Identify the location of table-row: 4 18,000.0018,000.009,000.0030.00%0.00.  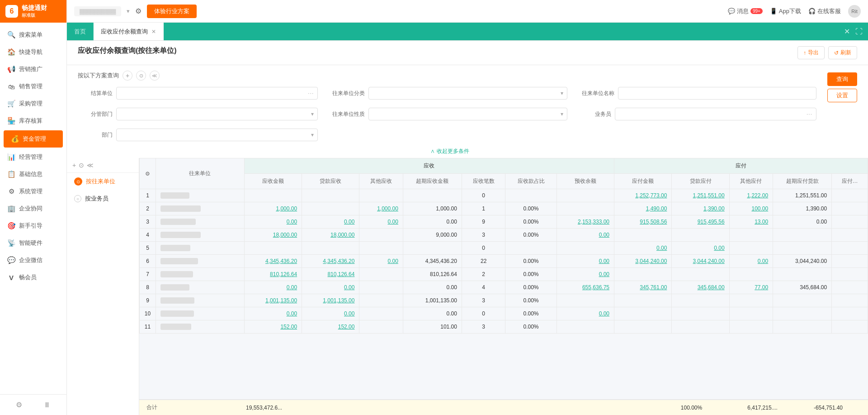
(504, 235).